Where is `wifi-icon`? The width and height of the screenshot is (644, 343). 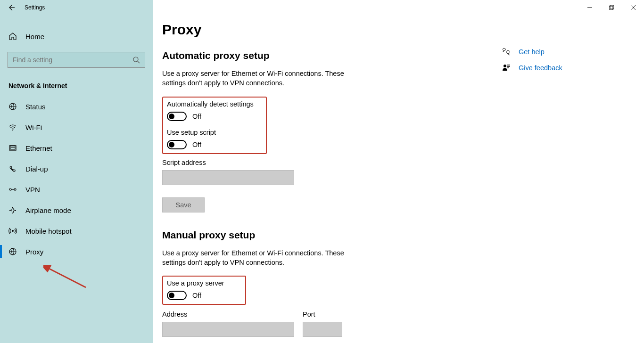 wifi-icon is located at coordinates (13, 127).